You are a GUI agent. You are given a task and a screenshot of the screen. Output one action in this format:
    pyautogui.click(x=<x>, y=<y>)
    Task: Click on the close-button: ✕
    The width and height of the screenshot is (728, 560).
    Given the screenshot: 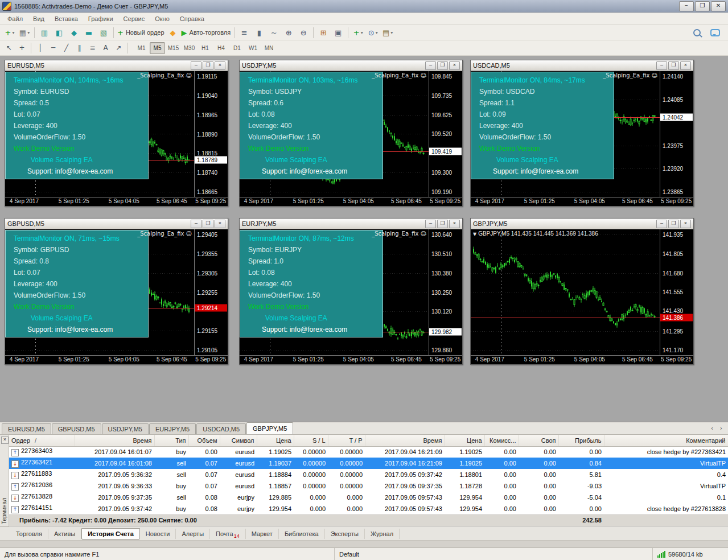 What is the action you would take?
    pyautogui.click(x=718, y=6)
    